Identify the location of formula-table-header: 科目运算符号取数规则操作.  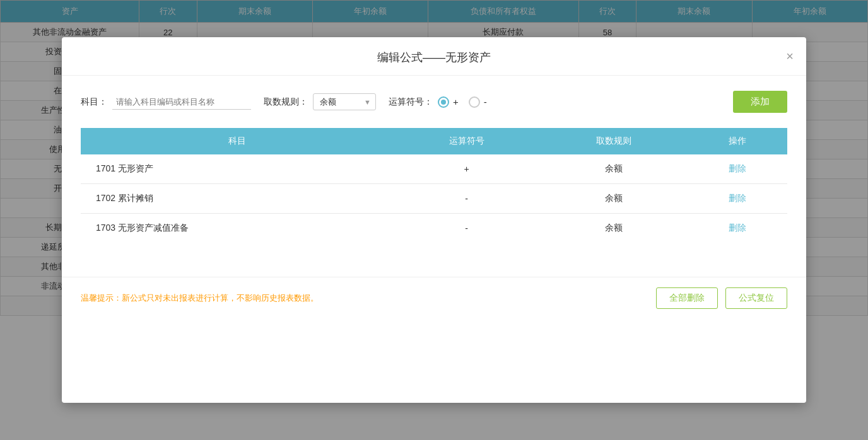
(434, 141).